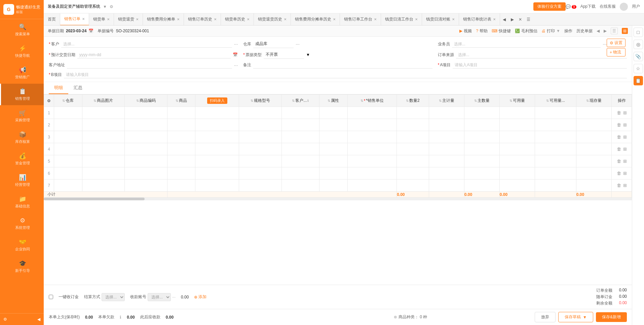 The width and height of the screenshot is (644, 325). I want to click on tab-close-7: ✕, so click(285, 19).